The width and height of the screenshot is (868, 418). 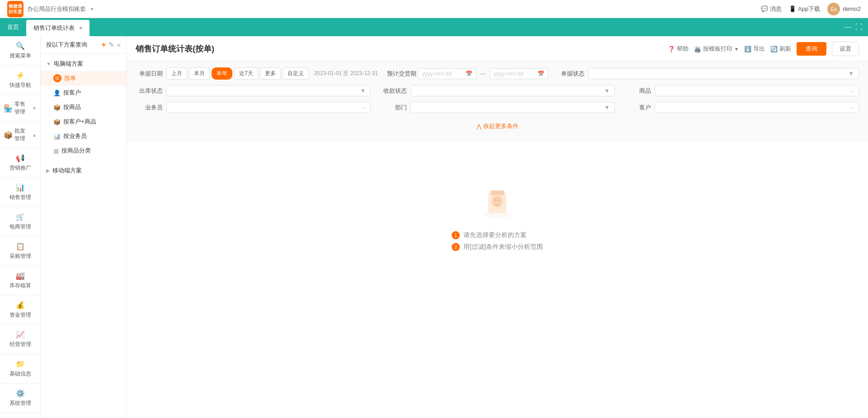 What do you see at coordinates (83, 151) in the screenshot?
I see `tree-node-by-category: ▦ 按商品分类` at bounding box center [83, 151].